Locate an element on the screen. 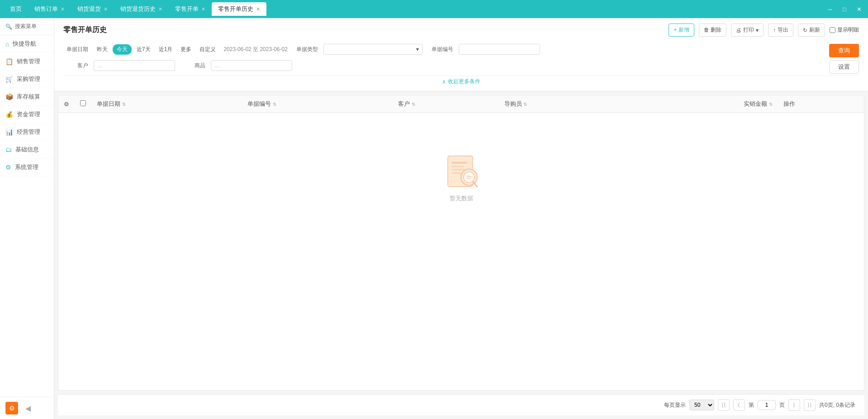  pagination-summary: 共0页, 0条记录 is located at coordinates (837, 405).